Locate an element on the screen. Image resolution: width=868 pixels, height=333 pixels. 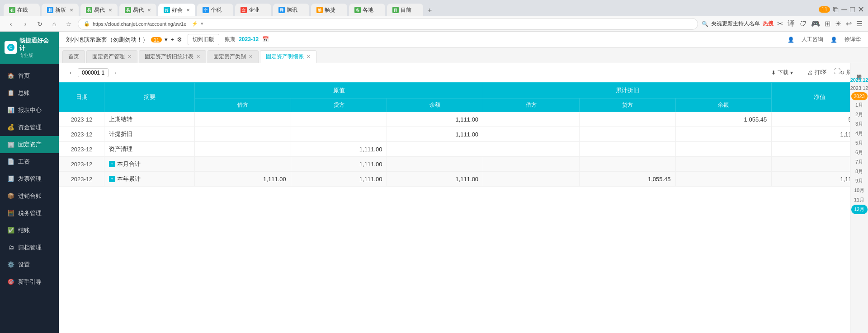
translate-icon: 译 is located at coordinates (791, 23).